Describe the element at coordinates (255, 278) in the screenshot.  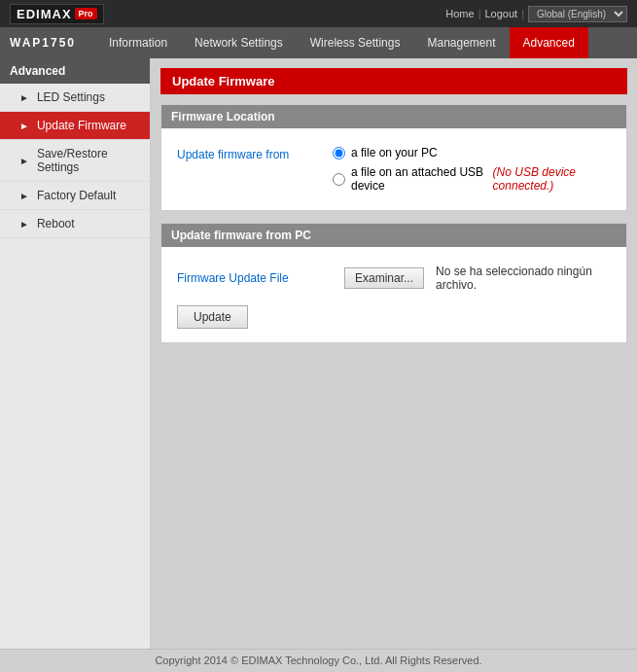
I see `fw-pc-label: Firmware Update File` at that location.